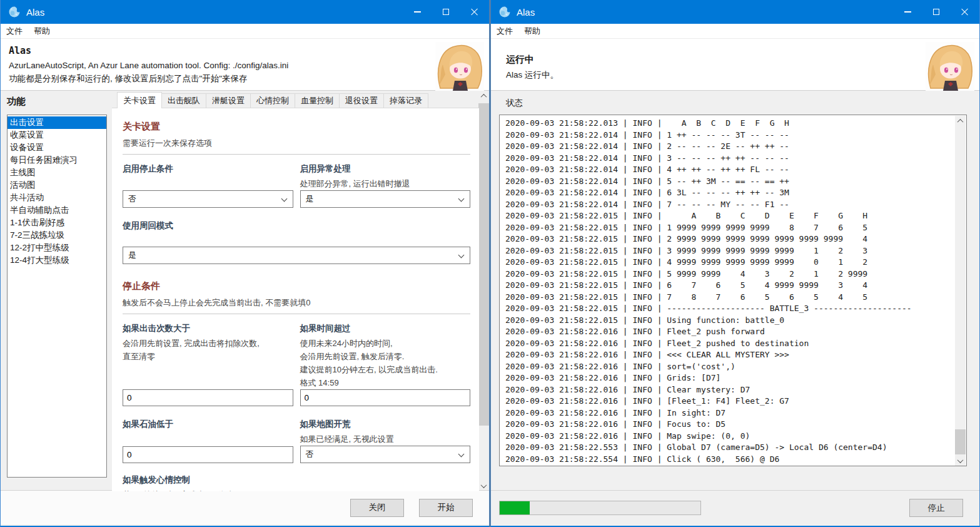 The image size is (980, 527). Describe the element at coordinates (460, 66) in the screenshot. I see `avatar` at that location.